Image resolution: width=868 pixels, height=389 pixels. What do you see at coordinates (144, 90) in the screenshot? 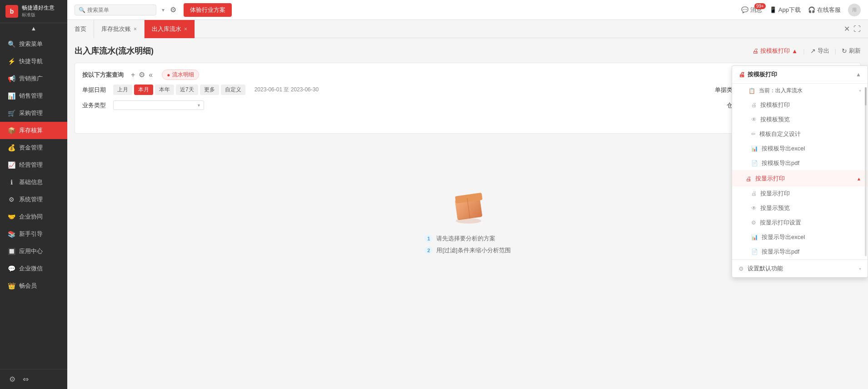
I see `filter-btn-this-month: 本月` at bounding box center [144, 90].